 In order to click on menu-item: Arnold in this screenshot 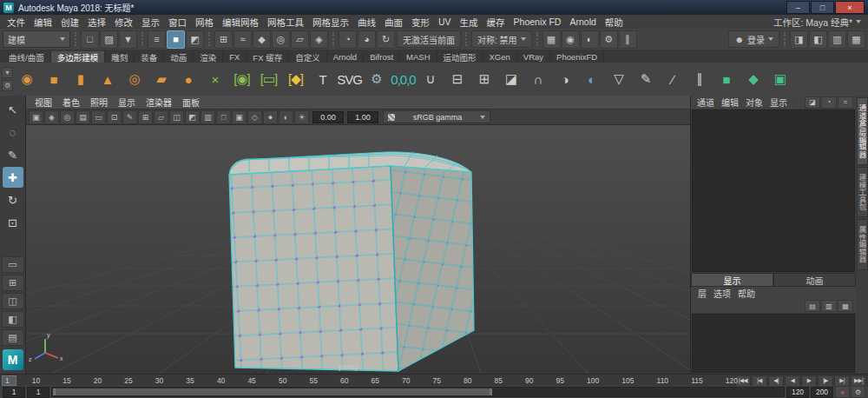, I will do `click(582, 22)`.